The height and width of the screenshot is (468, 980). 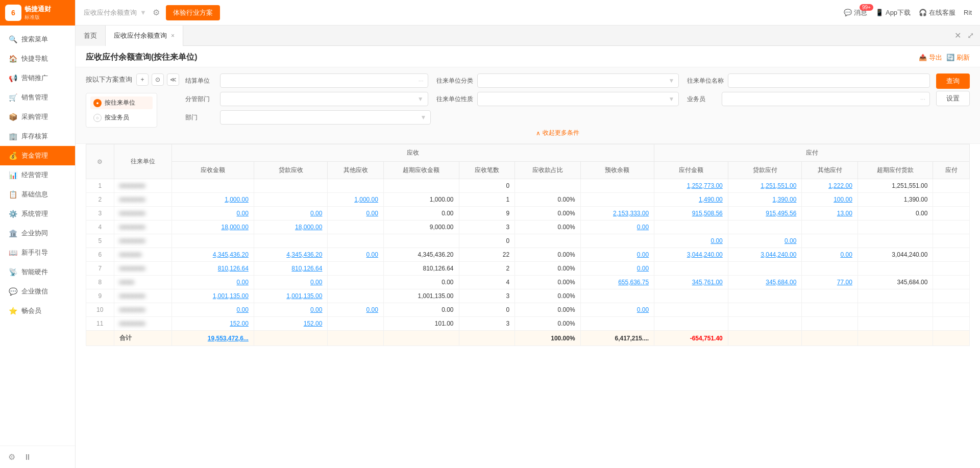 What do you see at coordinates (38, 59) in the screenshot?
I see `sidebar-item-quick-nav: 🏠快捷导航` at bounding box center [38, 59].